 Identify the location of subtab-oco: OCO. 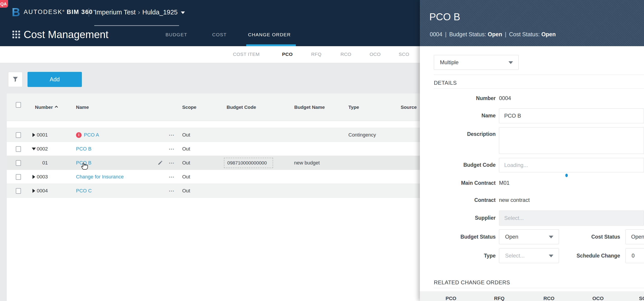
(375, 54).